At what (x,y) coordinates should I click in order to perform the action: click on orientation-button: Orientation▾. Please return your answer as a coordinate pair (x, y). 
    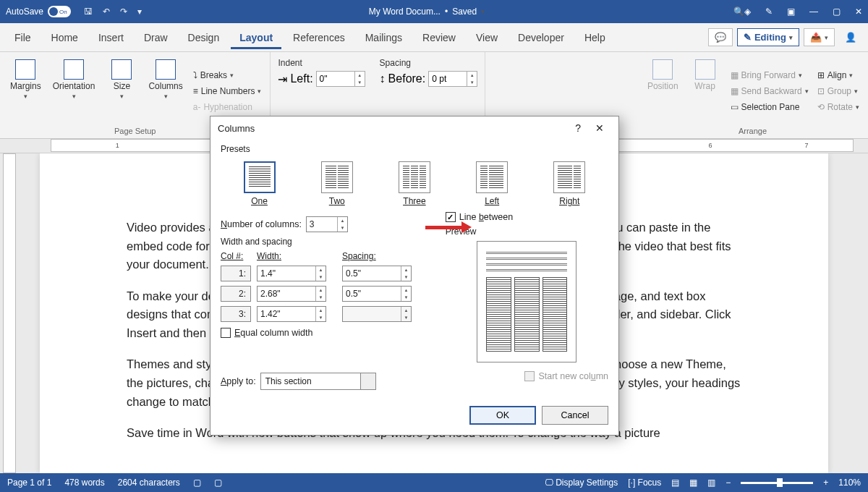
    Looking at the image, I should click on (74, 91).